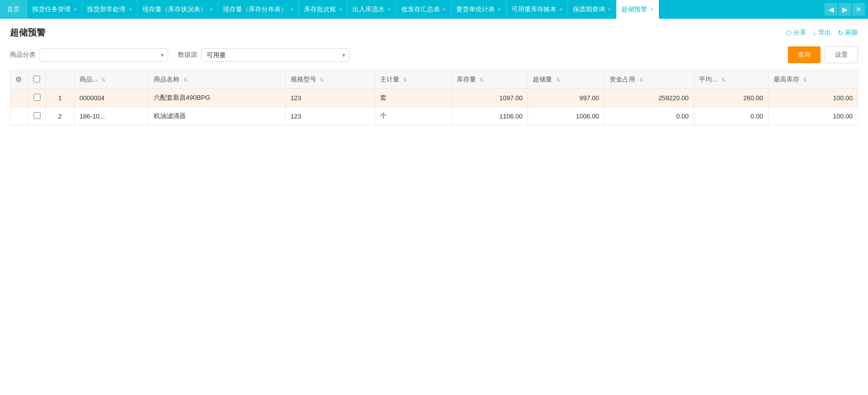 The height and width of the screenshot is (395, 868). What do you see at coordinates (815, 33) in the screenshot?
I see `export-icon: ↓` at bounding box center [815, 33].